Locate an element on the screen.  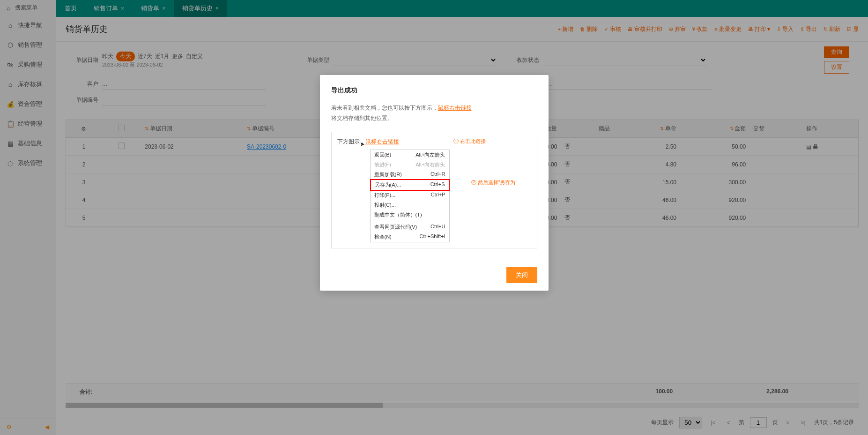
context-menu-item: 前进(F)Alt+向右箭头 is located at coordinates (410, 165).